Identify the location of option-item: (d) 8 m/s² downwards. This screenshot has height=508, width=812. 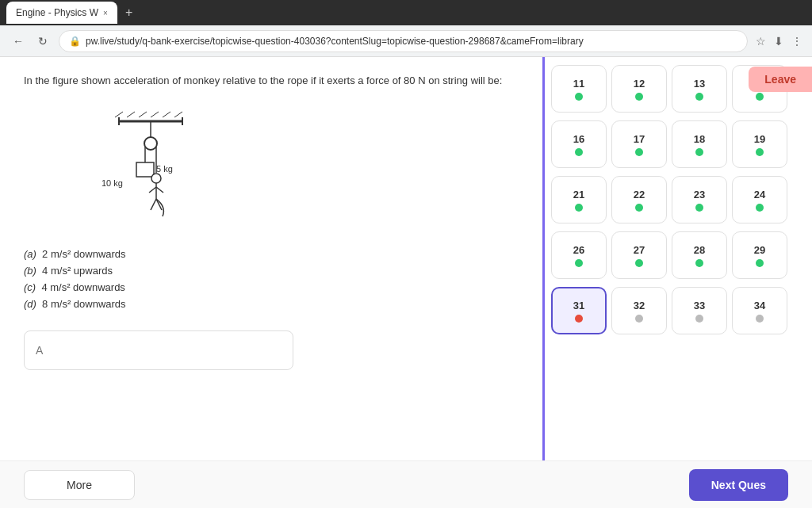
(271, 304).